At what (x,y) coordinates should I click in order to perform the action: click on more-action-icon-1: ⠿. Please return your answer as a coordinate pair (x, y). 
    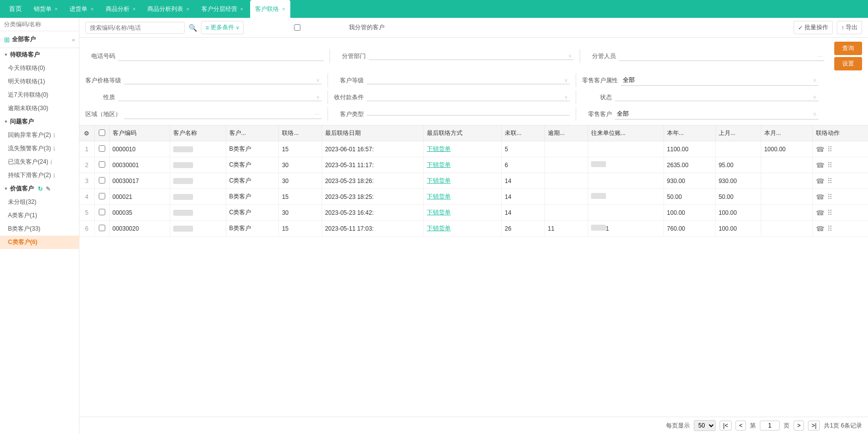
    Looking at the image, I should click on (830, 165).